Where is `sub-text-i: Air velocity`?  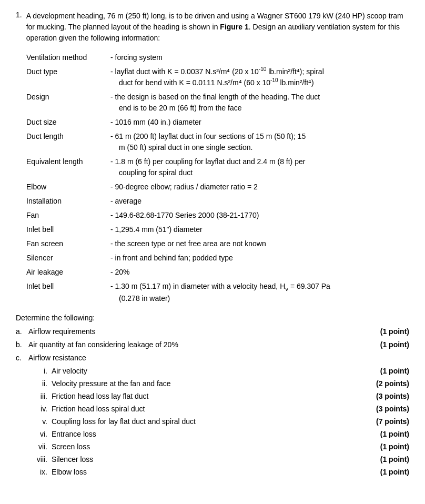
sub-text-i: Air velocity is located at coordinates (69, 371).